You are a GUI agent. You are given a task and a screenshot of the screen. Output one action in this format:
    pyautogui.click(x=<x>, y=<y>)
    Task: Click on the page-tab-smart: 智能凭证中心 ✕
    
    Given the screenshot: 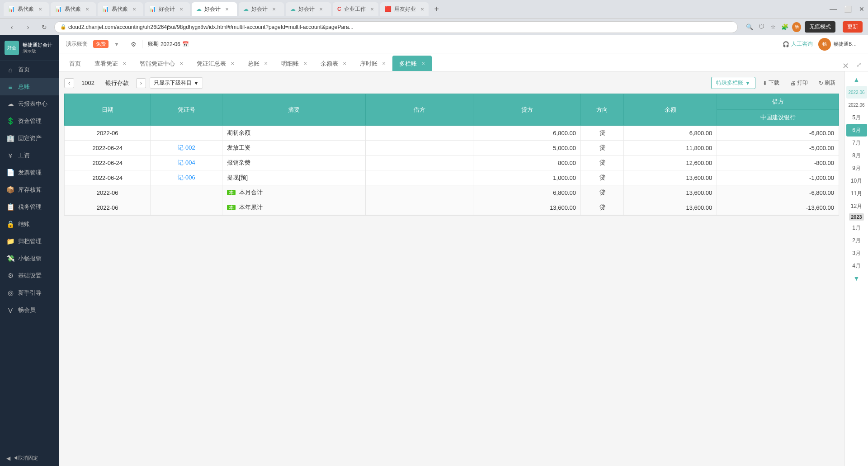 What is the action you would take?
    pyautogui.click(x=161, y=63)
    